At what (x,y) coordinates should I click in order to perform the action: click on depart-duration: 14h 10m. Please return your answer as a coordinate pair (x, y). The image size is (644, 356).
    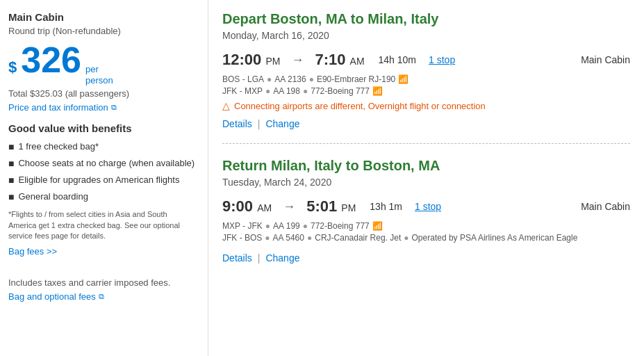
    Looking at the image, I should click on (397, 60).